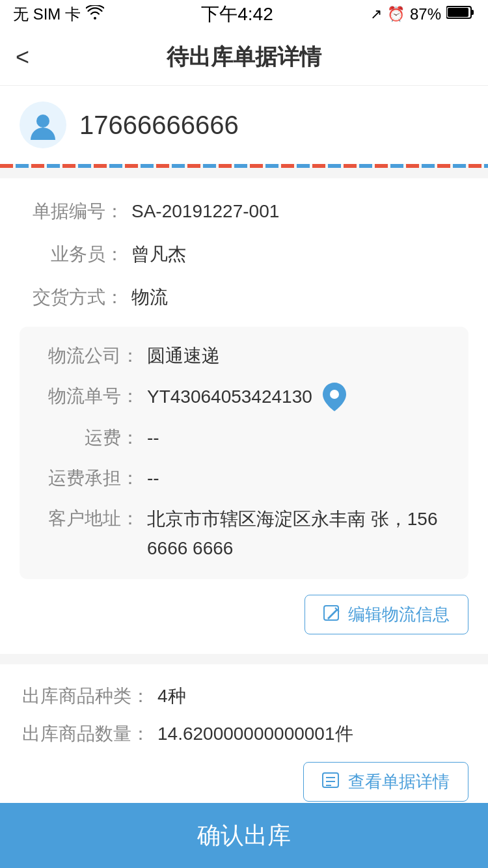 The image size is (488, 868). What do you see at coordinates (244, 254) in the screenshot?
I see `salesman-row: 业务员： 曾凡杰` at bounding box center [244, 254].